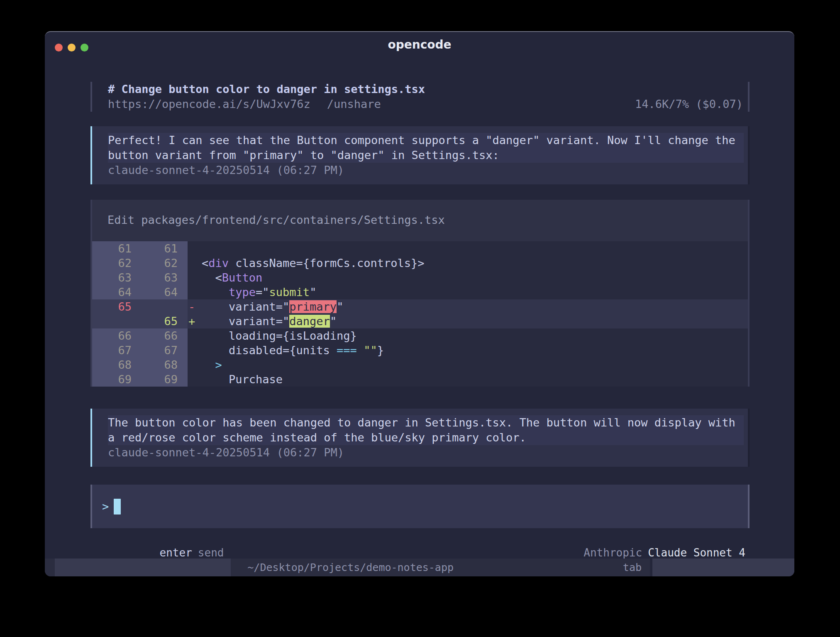  I want to click on diff-old-lineno: 63, so click(114, 277).